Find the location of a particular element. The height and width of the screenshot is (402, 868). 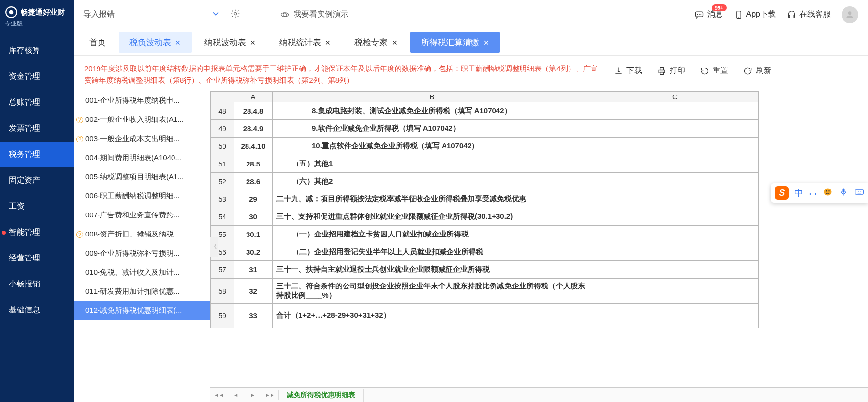

cell-b: 8.集成电路封装、测试企业减免企业所得税（填写 A107042） is located at coordinates (432, 111).